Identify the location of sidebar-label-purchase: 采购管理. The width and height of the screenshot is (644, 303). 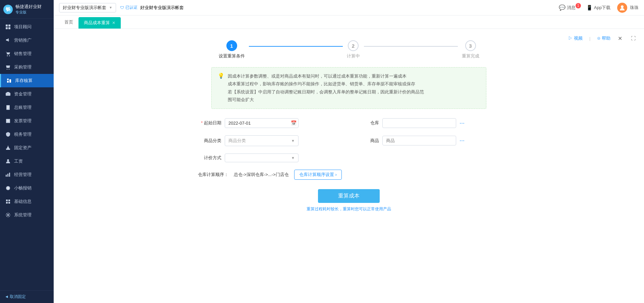
(23, 67).